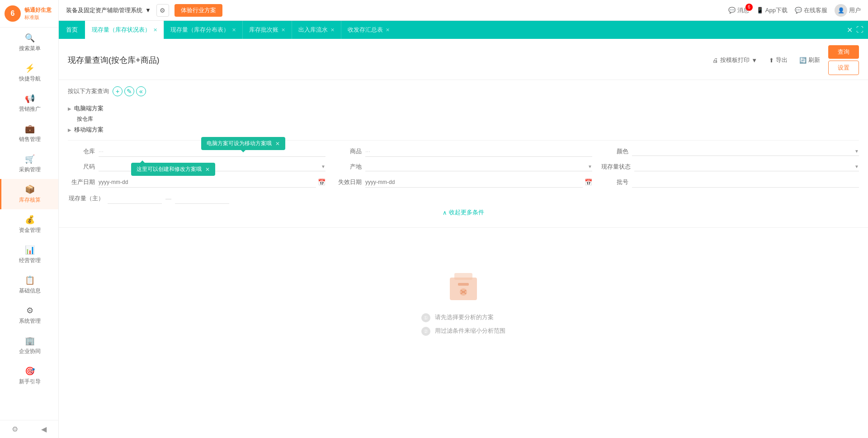 The image size is (868, 438). Describe the element at coordinates (29, 164) in the screenshot. I see `sidebar-item-purchase: 🛒 采购管理` at that location.